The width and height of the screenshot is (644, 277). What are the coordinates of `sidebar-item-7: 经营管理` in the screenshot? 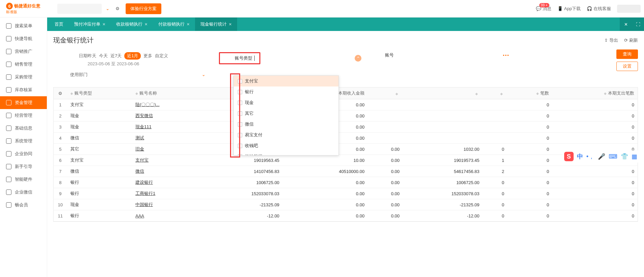 It's located at (24, 115).